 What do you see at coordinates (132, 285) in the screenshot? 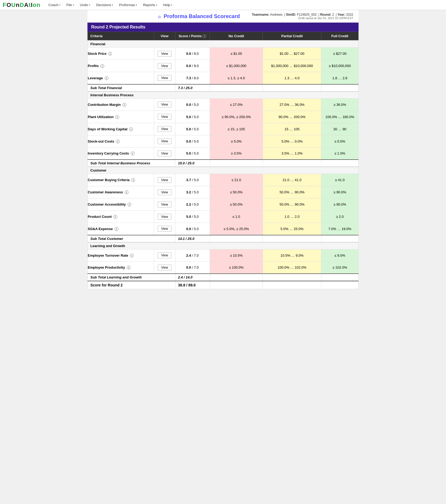
I see `final-score-label: Score for Round 2` at bounding box center [132, 285].